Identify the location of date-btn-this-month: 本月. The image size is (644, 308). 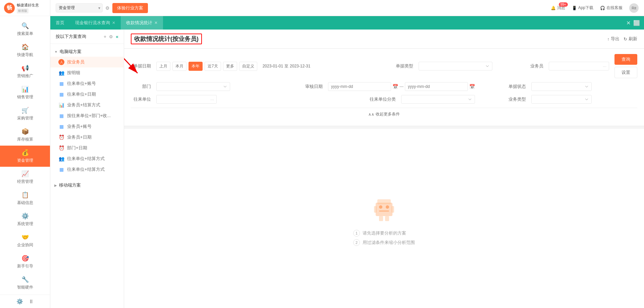
(179, 66).